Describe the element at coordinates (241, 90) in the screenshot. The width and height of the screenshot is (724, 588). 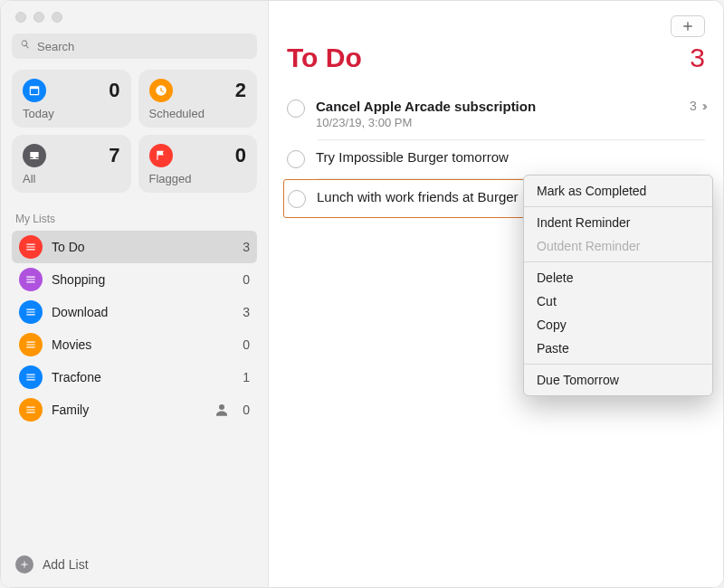
I see `smart-scheduled-count: 2` at that location.